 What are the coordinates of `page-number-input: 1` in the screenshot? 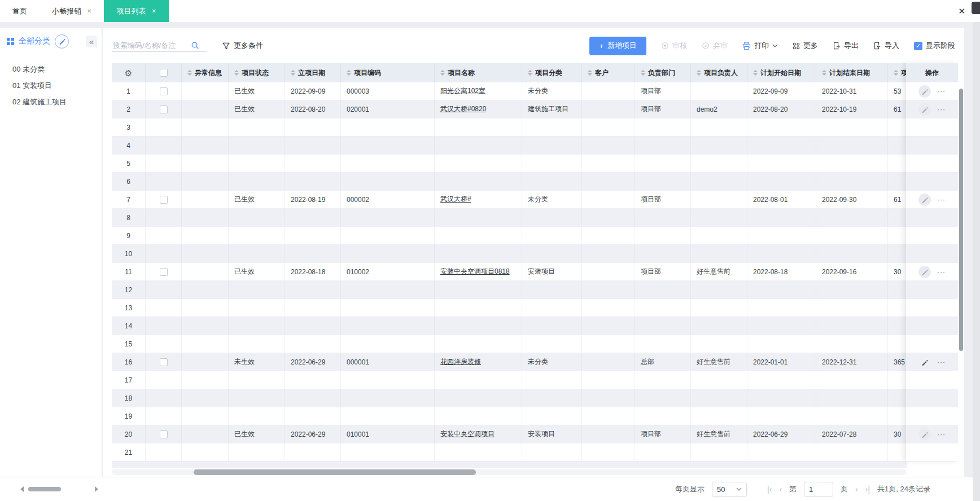 It's located at (819, 490).